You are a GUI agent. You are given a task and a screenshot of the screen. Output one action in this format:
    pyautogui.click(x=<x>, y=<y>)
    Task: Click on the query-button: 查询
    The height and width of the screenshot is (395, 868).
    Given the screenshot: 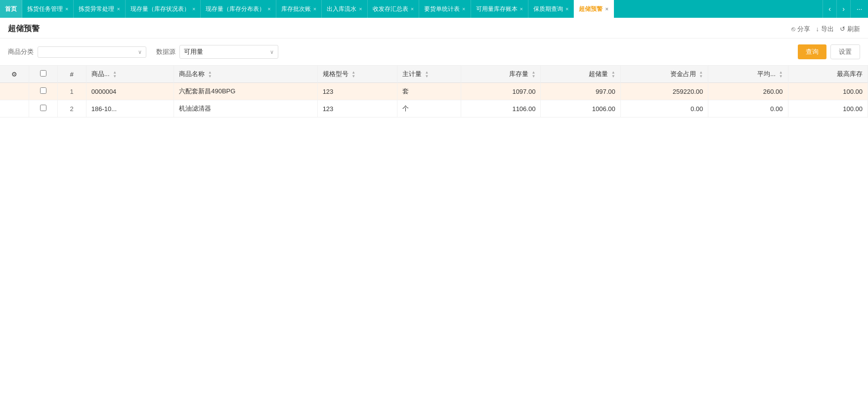 What is the action you would take?
    pyautogui.click(x=812, y=52)
    